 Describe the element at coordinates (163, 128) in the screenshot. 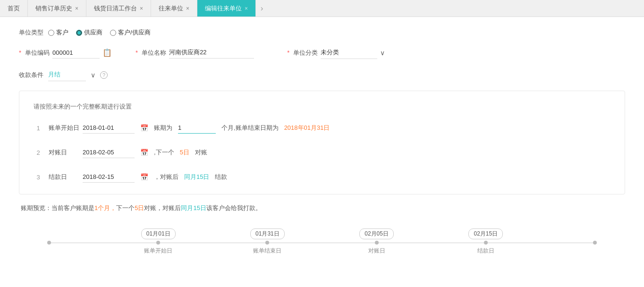

I see `period-prefix: 账期为` at that location.